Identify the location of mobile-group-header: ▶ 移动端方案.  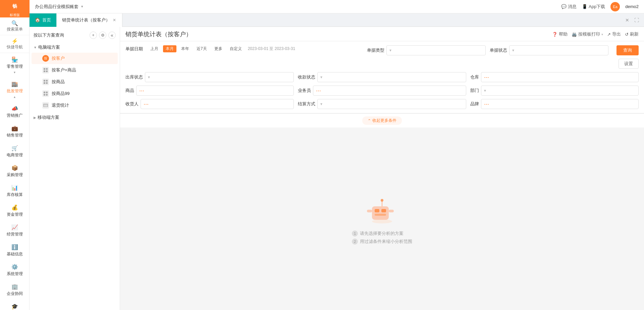
(74, 117).